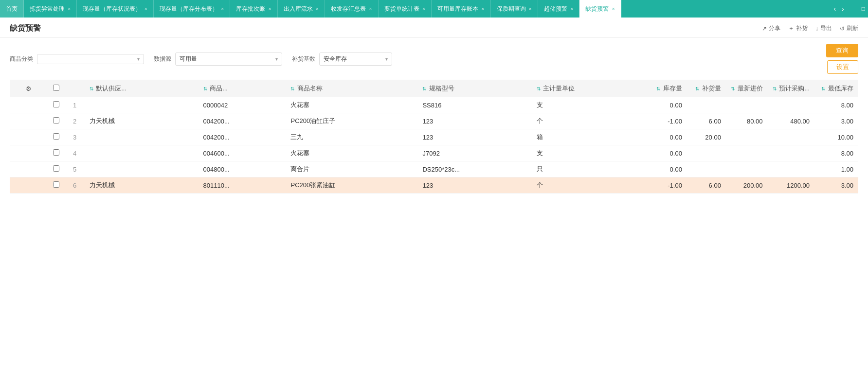  Describe the element at coordinates (842, 51) in the screenshot. I see `query-button: 查询` at that location.